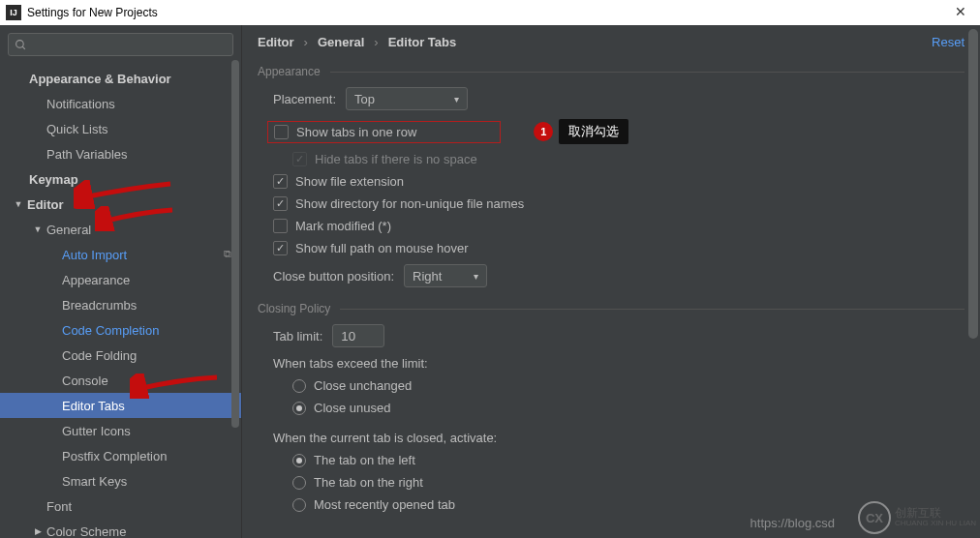 The image size is (980, 538). I want to click on breadcrumb: Editor › General › Editor Tabs Reset, so click(611, 41).